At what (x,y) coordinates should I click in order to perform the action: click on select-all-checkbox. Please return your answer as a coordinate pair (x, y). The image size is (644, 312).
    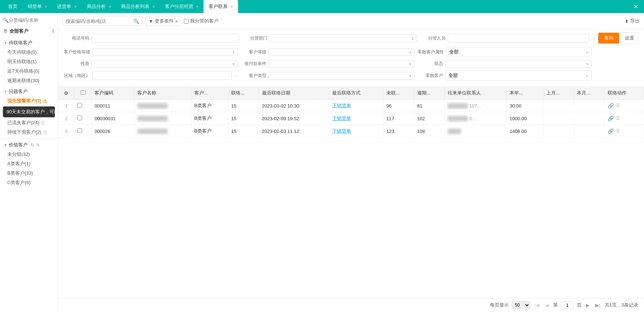
    Looking at the image, I should click on (83, 92).